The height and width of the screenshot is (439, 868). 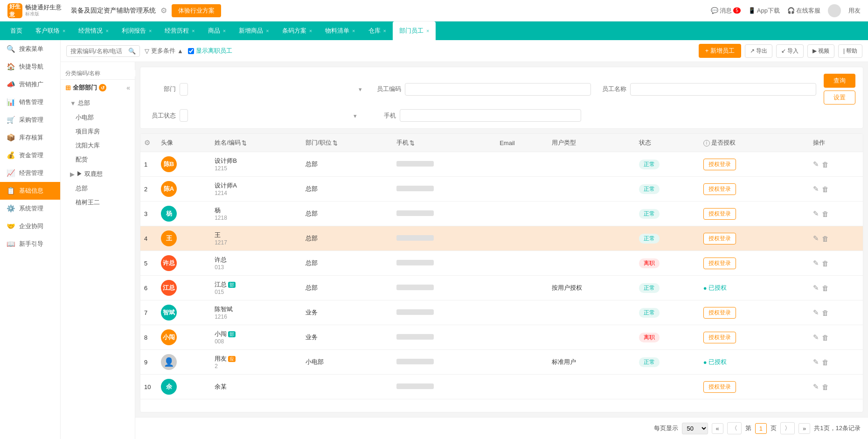 What do you see at coordinates (30, 209) in the screenshot?
I see `sidebar-item-系统管理: ⚙️系统管理` at bounding box center [30, 209].